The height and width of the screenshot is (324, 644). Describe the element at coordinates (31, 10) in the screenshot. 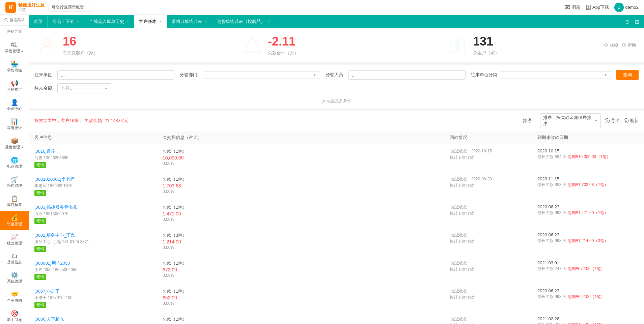

I see `sub-brand: 示范` at that location.